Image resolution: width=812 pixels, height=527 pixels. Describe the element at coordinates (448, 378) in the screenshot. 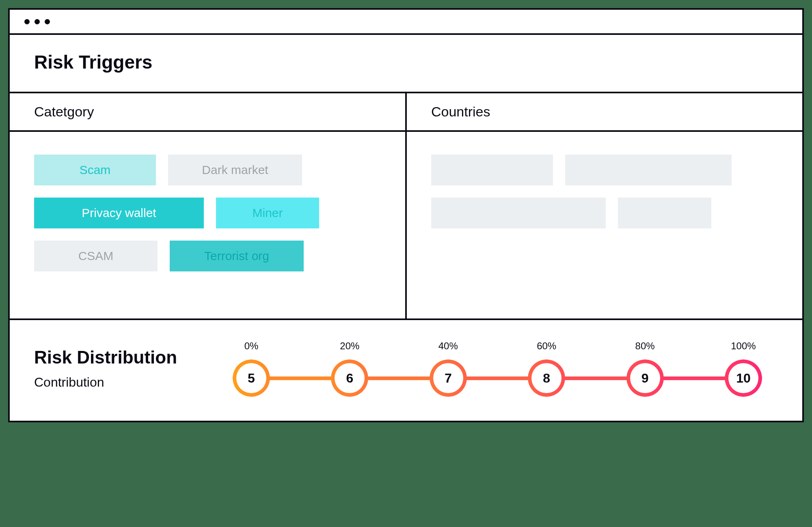

I see `risk-node-value: 7` at that location.